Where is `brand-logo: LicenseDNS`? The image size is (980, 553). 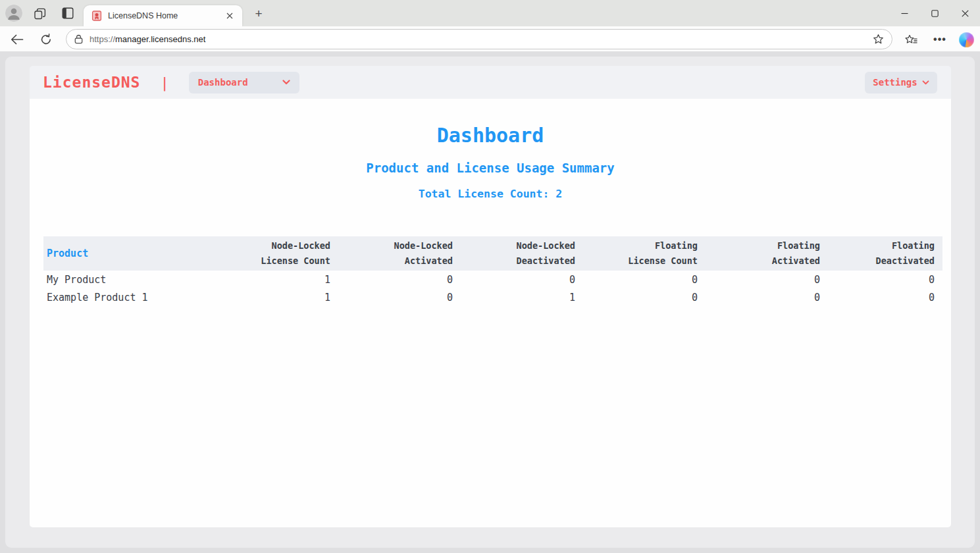 brand-logo: LicenseDNS is located at coordinates (91, 82).